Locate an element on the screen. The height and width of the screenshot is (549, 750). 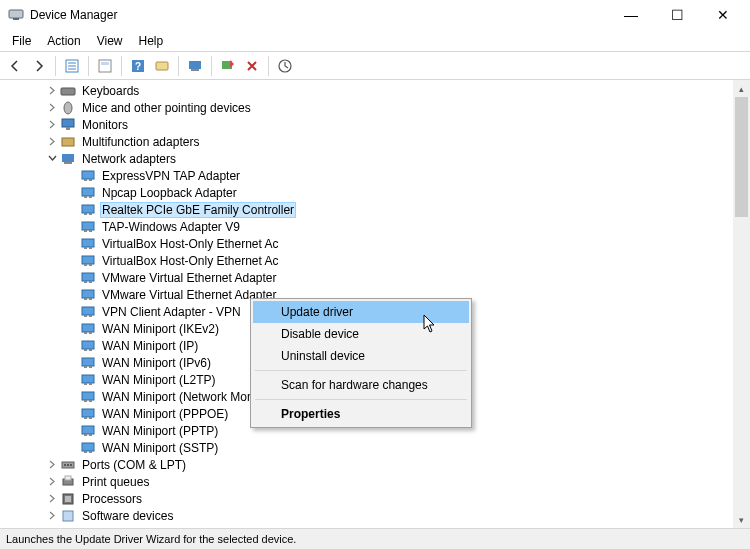
context-item: Scan for hardware changes is located at coordinates (361, 385).